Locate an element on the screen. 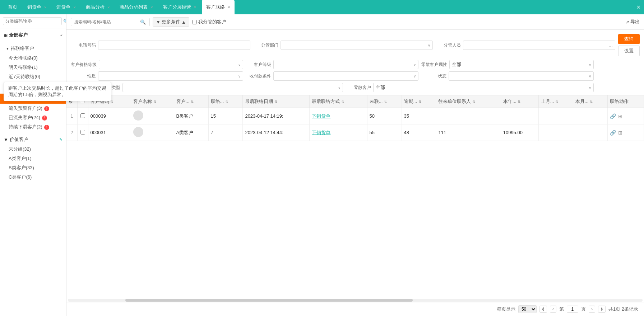 This screenshot has height=316, width=644. nav-customer-contact: 客户联络 × is located at coordinates (218, 7).